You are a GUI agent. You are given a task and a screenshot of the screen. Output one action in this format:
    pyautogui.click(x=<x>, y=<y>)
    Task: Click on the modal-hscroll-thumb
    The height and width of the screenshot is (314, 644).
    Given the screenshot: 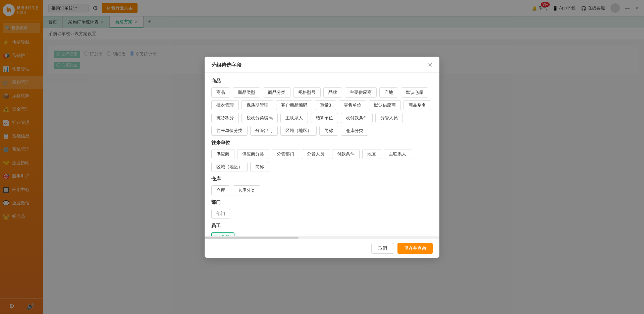 What is the action you would take?
    pyautogui.click(x=252, y=238)
    